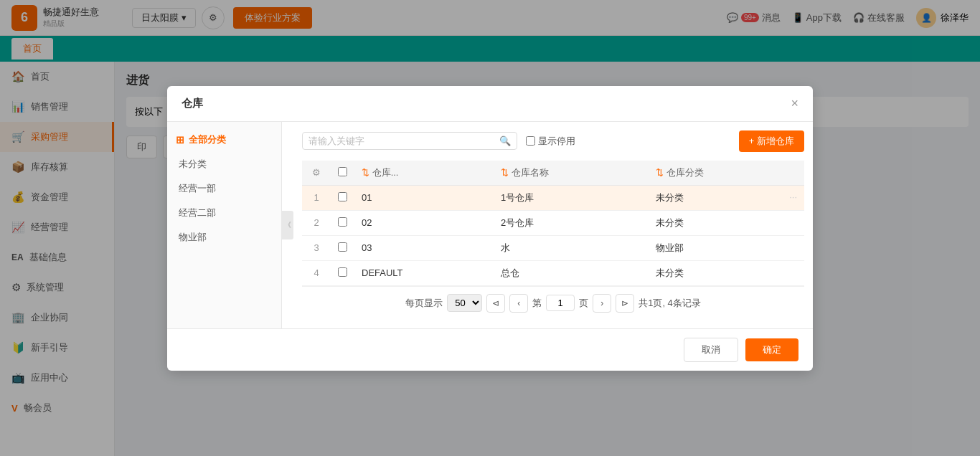 The image size is (980, 456). Describe the element at coordinates (553, 198) in the screenshot. I see `table-row: 1 01 1号仓库 未分类 ···` at that location.